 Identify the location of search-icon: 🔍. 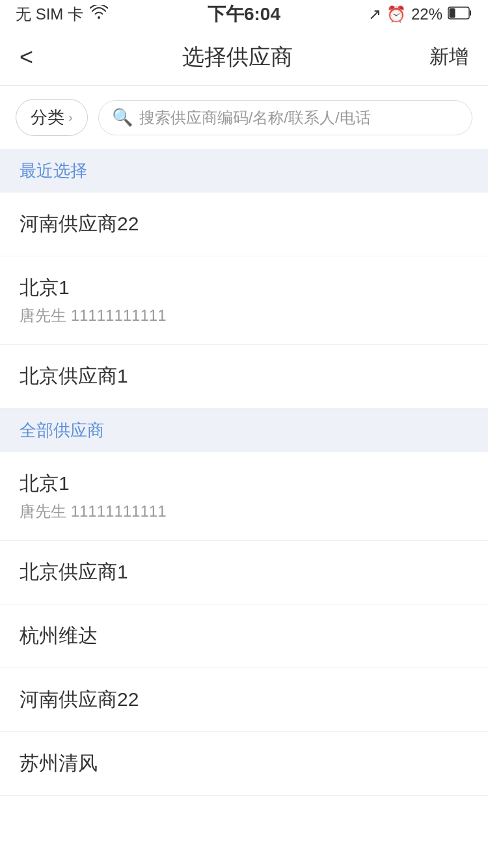
(122, 117).